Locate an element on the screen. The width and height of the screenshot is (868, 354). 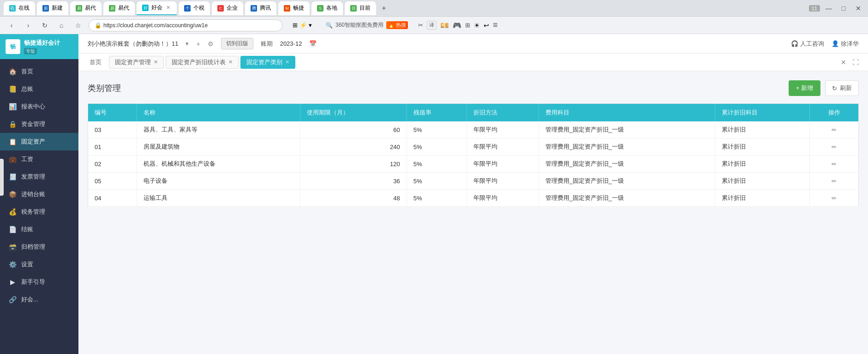
calendar-icon: 📅 is located at coordinates (313, 43).